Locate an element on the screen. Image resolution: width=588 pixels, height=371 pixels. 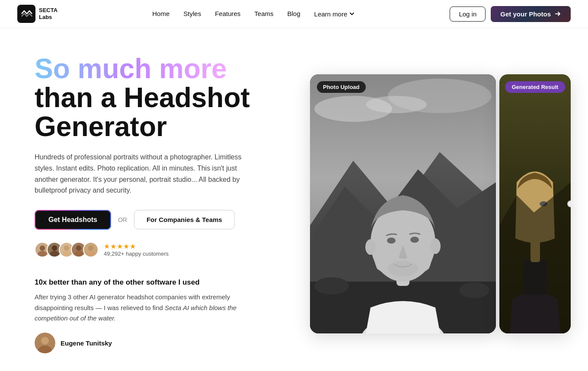
hero-heading-line1: than a Headshot Generator is located at coordinates (142, 112).